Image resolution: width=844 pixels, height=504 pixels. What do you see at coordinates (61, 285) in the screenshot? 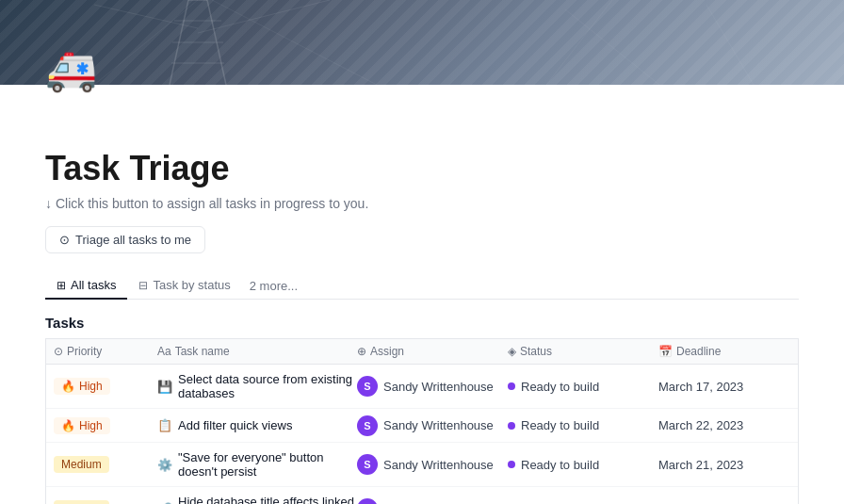
I see `tab-all-tasks-icon: ⊞` at bounding box center [61, 285].